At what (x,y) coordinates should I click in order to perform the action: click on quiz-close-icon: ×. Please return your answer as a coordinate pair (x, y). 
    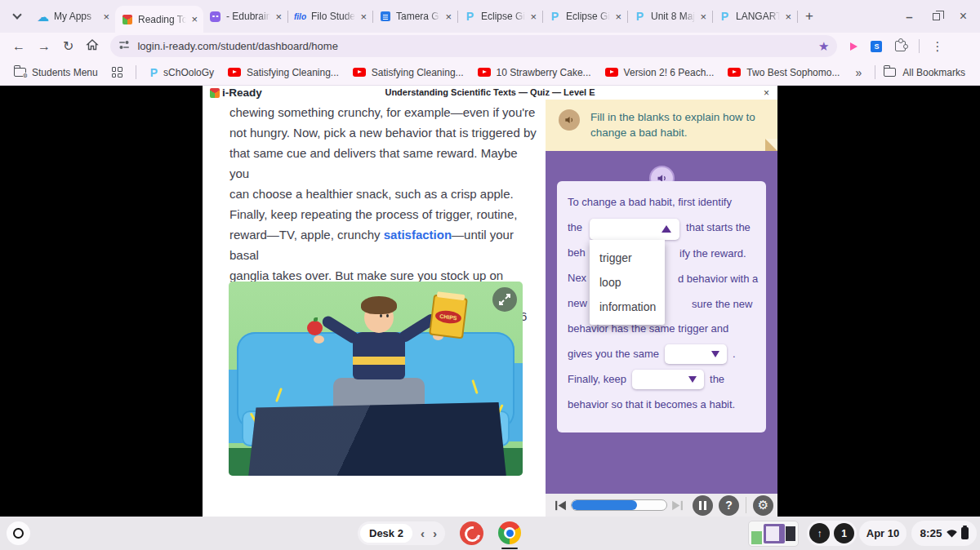
    Looking at the image, I should click on (766, 93).